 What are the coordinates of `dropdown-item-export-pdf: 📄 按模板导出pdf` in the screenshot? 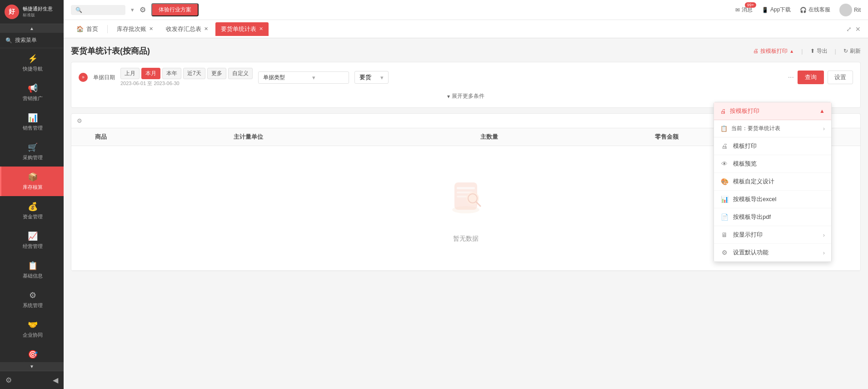 It's located at (773, 217).